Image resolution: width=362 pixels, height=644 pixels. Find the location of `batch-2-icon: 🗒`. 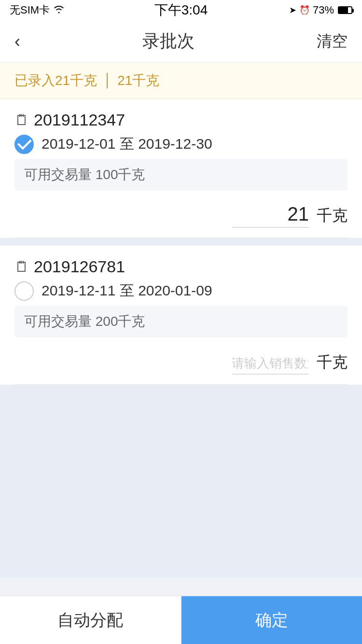

batch-2-icon: 🗒 is located at coordinates (22, 267).